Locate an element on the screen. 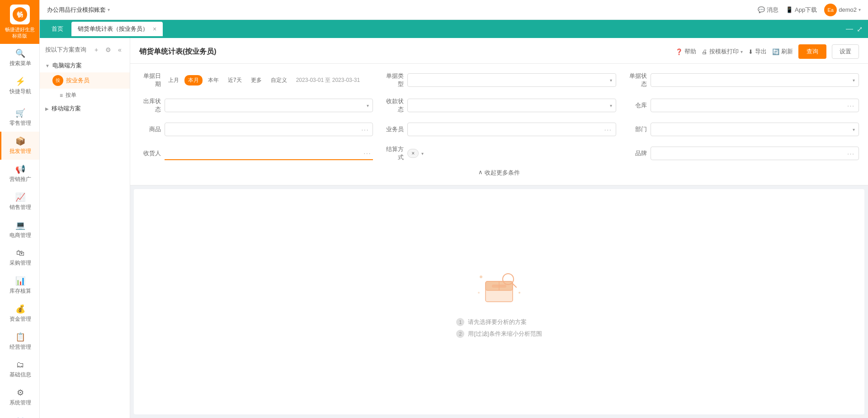  message-button: 💬 消息 is located at coordinates (768, 10).